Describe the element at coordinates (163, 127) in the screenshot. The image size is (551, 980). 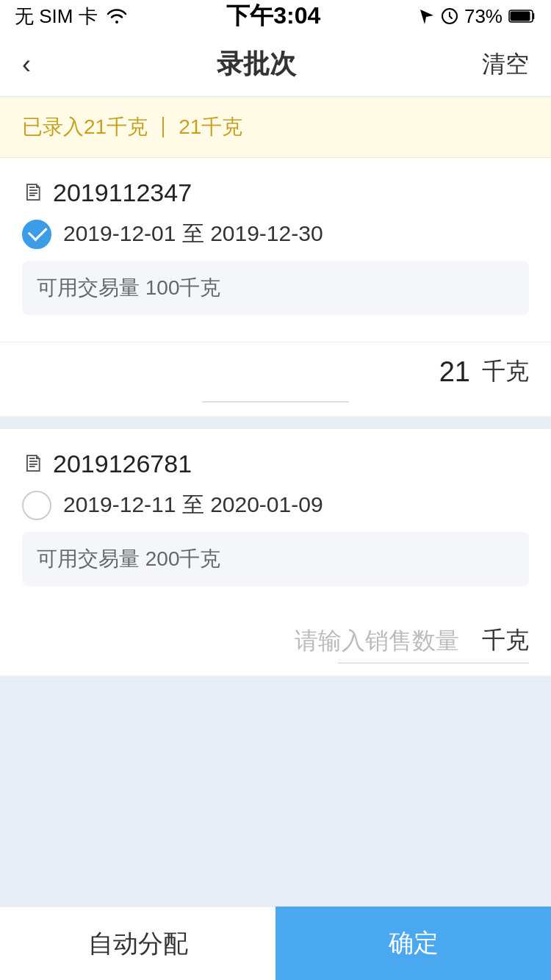
I see `summary-divider` at that location.